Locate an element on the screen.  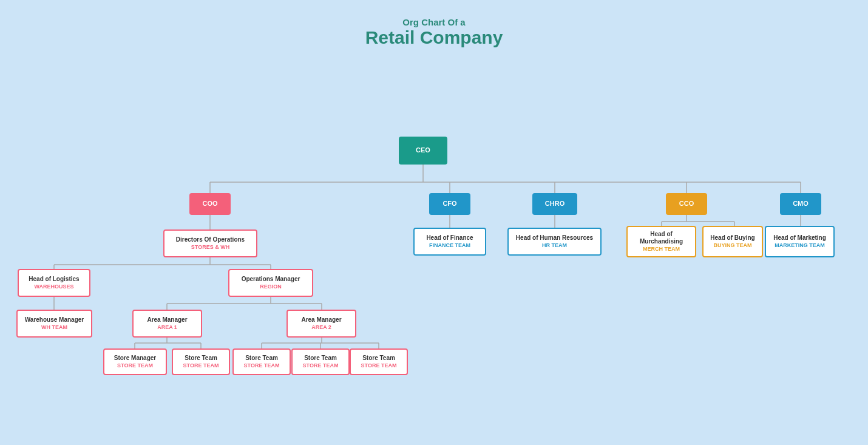
hof-sub: FINANCE TEAM is located at coordinates (450, 245).